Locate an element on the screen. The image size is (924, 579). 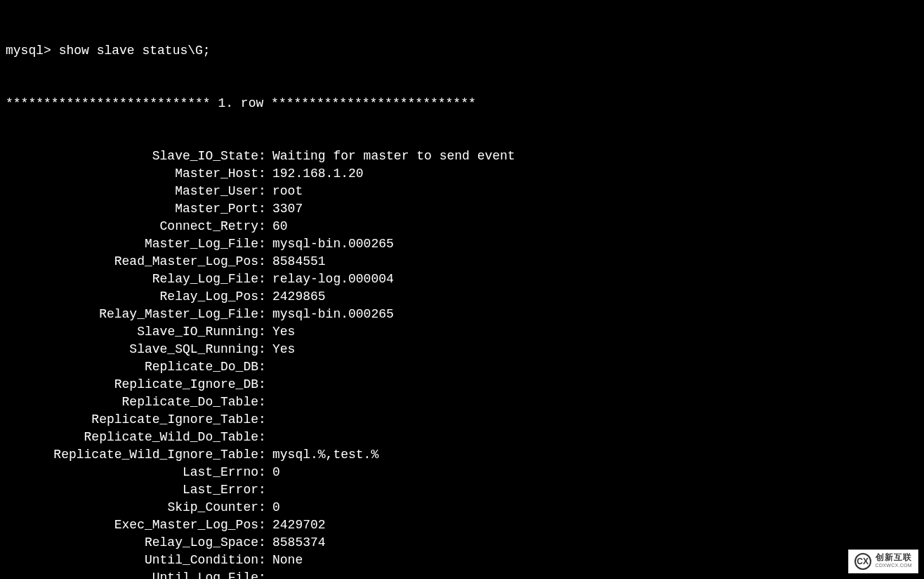
status-field-label: Relay_Log_Space is located at coordinates (132, 542).